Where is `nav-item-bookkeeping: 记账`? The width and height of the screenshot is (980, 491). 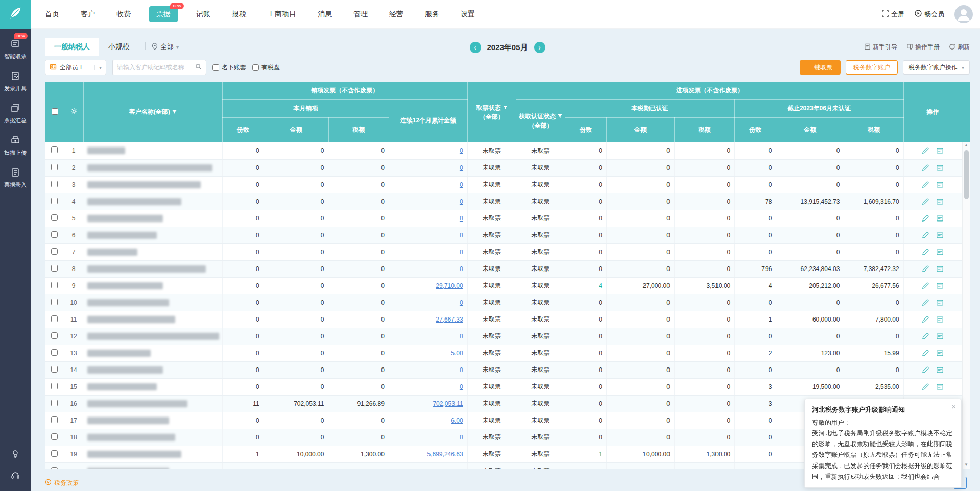
nav-item-bookkeeping: 记账 is located at coordinates (203, 14).